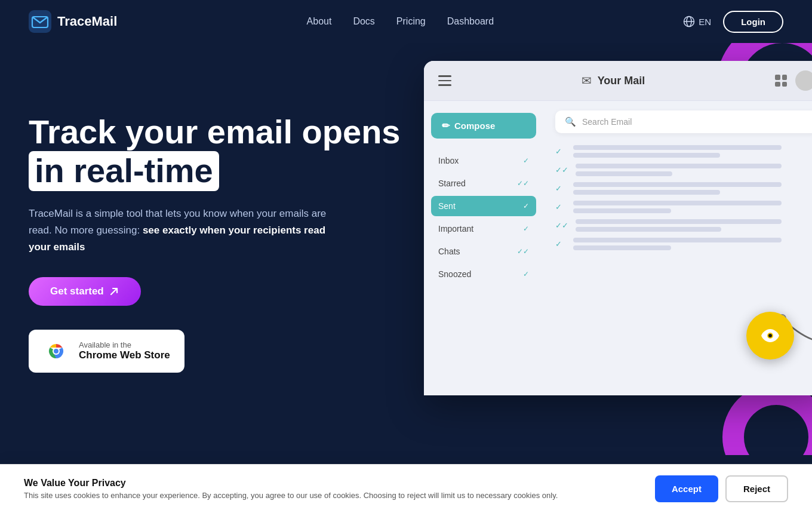 The height and width of the screenshot is (513, 812). Describe the element at coordinates (770, 336) in the screenshot. I see `eye-icon` at that location.